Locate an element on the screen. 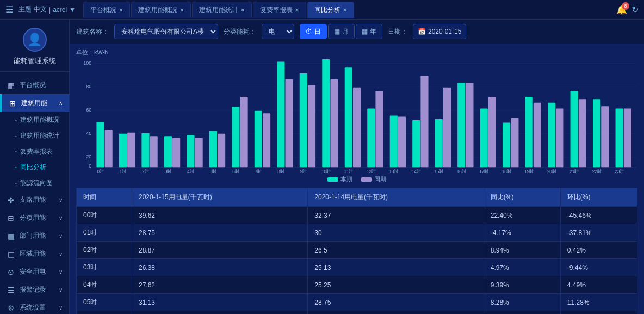 This screenshot has height=314, width=644. chart-legend: 本期 同期 is located at coordinates (357, 180).